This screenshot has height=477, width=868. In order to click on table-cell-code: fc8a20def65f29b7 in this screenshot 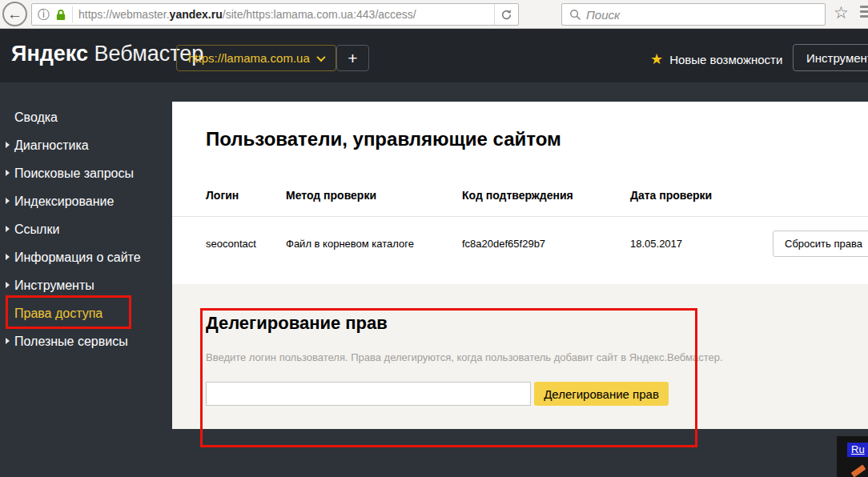, I will do `click(504, 243)`.